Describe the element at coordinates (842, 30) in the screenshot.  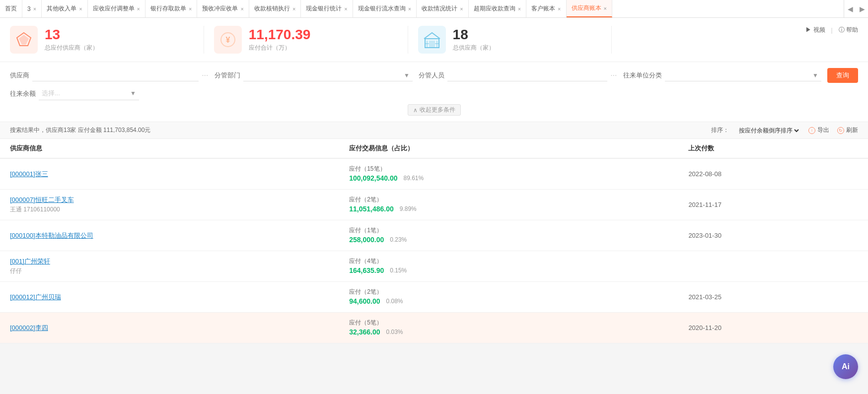
I see `help-icon: ⓘ` at that location.